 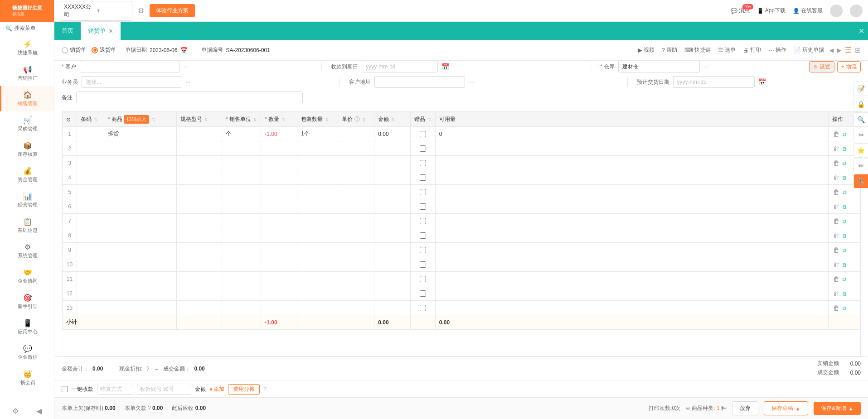 I want to click on add-payment-button: ● 添加, so click(x=217, y=390).